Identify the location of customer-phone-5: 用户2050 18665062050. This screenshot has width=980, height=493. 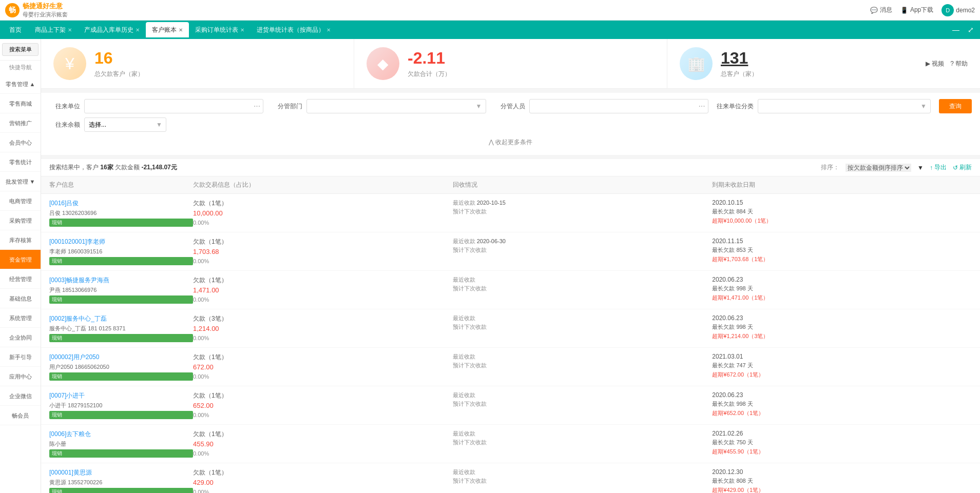
(121, 367).